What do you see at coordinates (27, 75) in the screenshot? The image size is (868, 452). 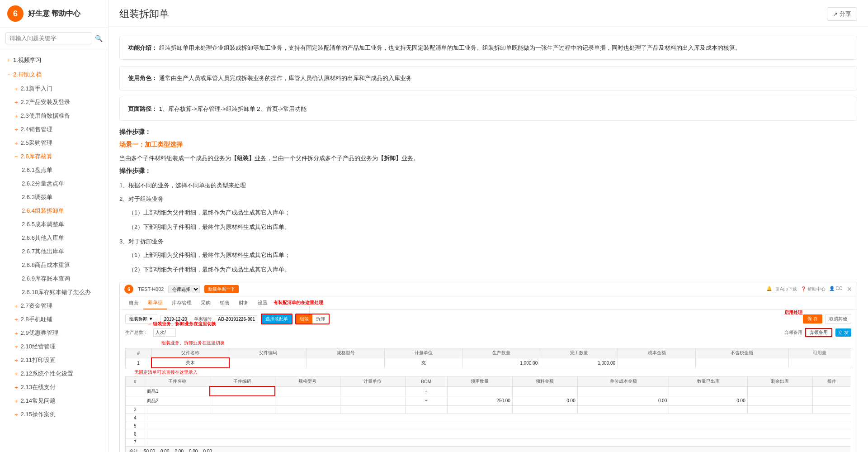 I see `sidebar-item-label: 2.帮助文档` at bounding box center [27, 75].